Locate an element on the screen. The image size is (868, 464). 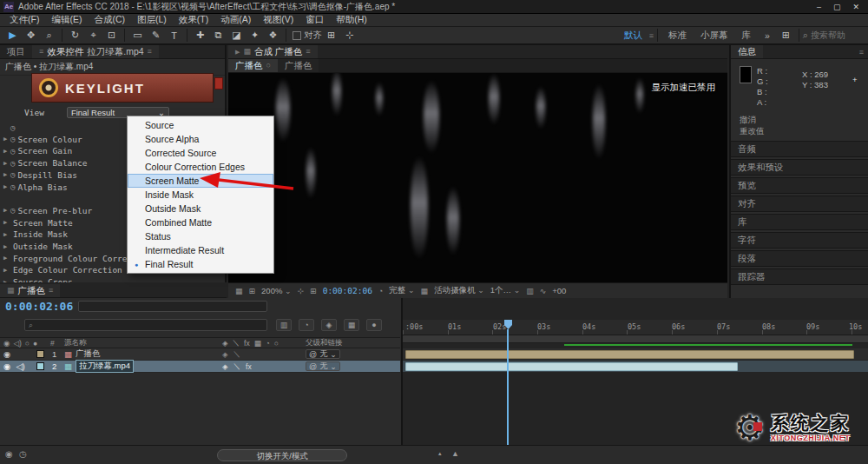
menu-item-status: Status is located at coordinates (201, 236).